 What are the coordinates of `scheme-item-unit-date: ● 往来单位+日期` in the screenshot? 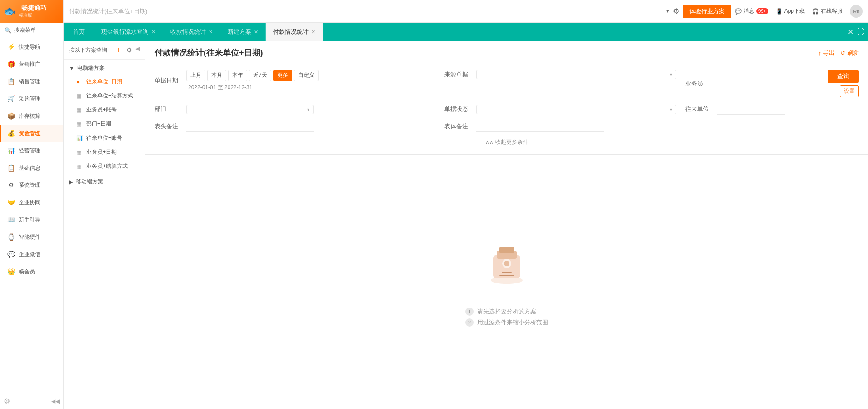 It's located at (105, 82).